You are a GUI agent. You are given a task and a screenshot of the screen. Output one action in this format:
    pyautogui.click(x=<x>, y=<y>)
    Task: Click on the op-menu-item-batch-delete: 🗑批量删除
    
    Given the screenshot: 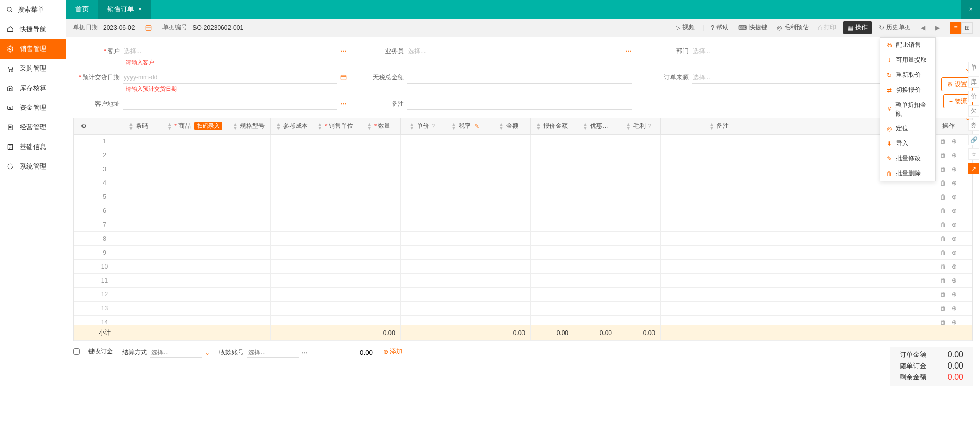 What is the action you would take?
    pyautogui.click(x=908, y=173)
    